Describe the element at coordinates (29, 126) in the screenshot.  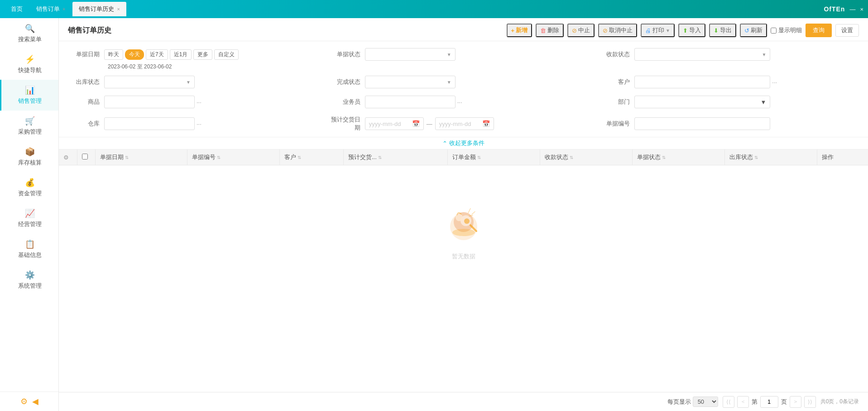
I see `sidebar-item-purchase-mgmt: 🛒 采购管理` at that location.